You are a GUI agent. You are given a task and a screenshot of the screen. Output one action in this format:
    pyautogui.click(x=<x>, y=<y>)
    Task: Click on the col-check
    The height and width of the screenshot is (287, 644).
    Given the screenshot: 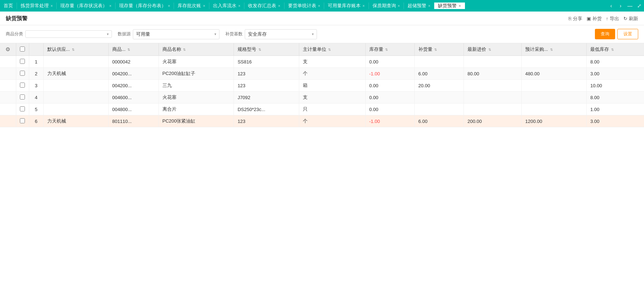 What is the action you would take?
    pyautogui.click(x=22, y=50)
    